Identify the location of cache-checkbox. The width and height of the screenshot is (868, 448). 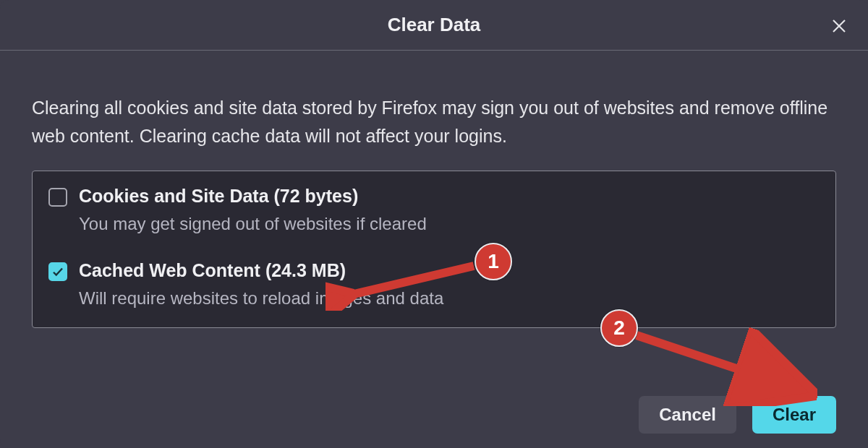
(58, 272).